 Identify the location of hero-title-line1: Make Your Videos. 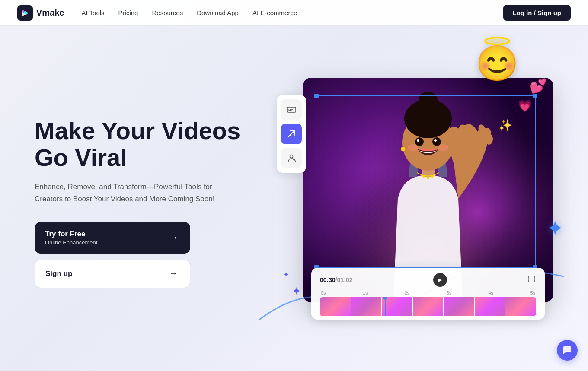
(137, 130).